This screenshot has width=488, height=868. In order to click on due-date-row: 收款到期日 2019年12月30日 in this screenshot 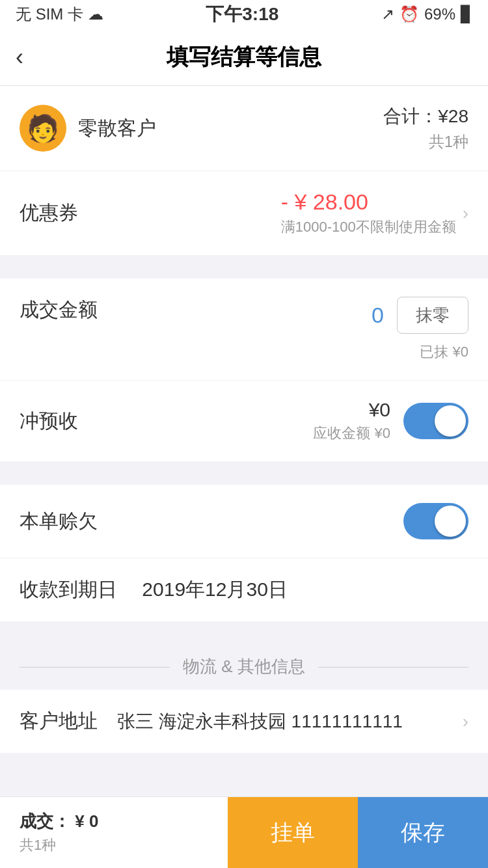, I will do `click(244, 590)`.